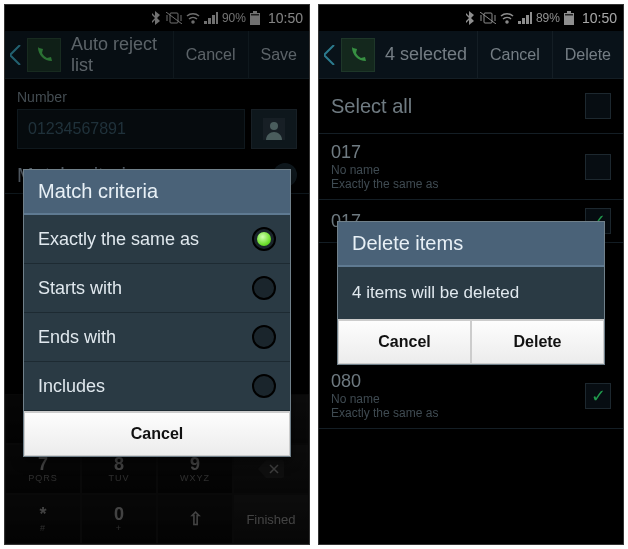 The width and height of the screenshot is (628, 549). What do you see at coordinates (471, 293) in the screenshot?
I see `dialog-message: 4 items will be deleted` at bounding box center [471, 293].